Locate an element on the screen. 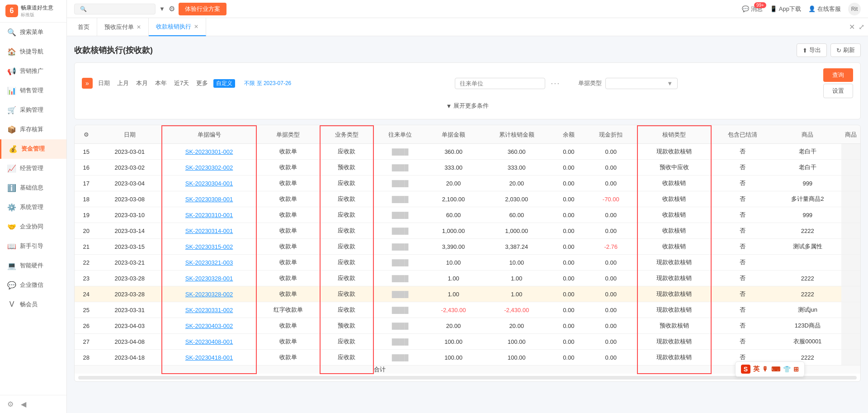 This screenshot has height=413, width=868. sidebar-item-guide: 📖 新手引导 is located at coordinates (33, 246).